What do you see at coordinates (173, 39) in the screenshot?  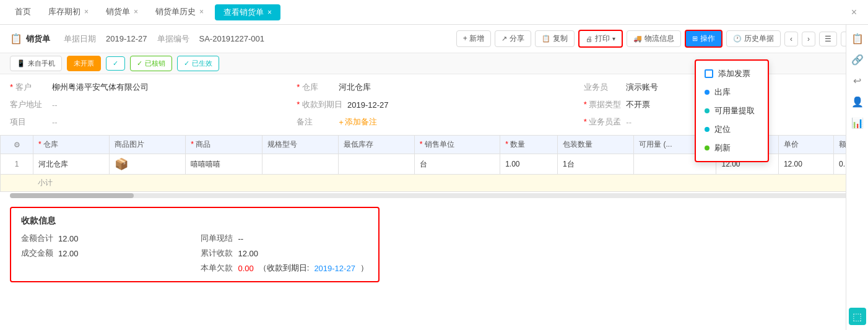 I see `number-label: 单据编号` at bounding box center [173, 39].